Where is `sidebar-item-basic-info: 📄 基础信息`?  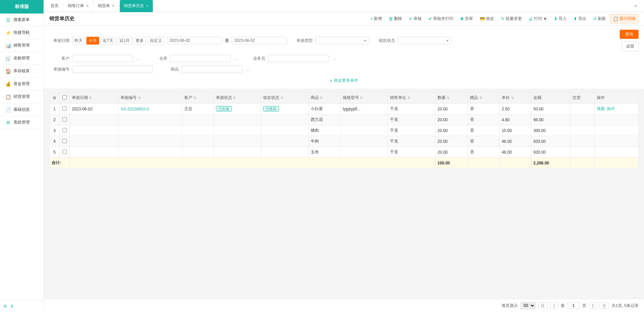
sidebar-item-basic-info: 📄 基础信息 is located at coordinates (22, 110).